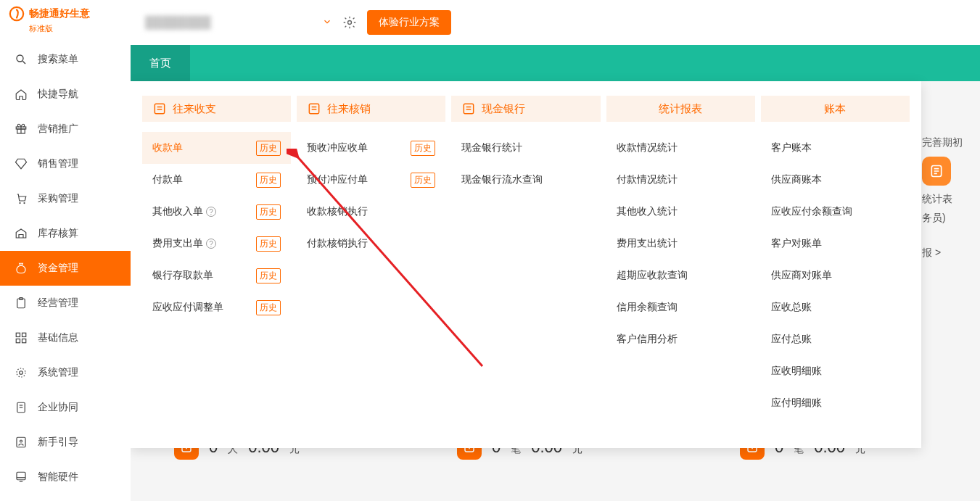 Image resolution: width=980 pixels, height=501 pixels. What do you see at coordinates (21, 477) in the screenshot?
I see `device-icon` at bounding box center [21, 477].